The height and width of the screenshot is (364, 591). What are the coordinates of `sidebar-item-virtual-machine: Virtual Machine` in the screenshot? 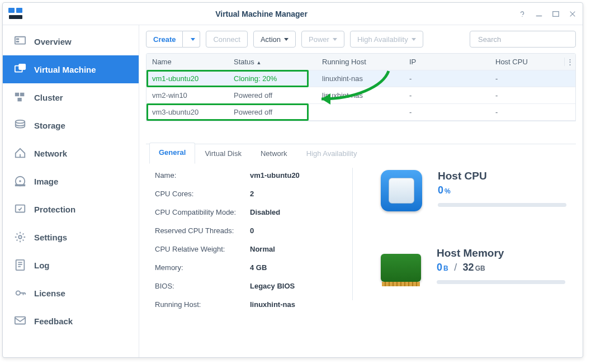 It's located at (70, 69).